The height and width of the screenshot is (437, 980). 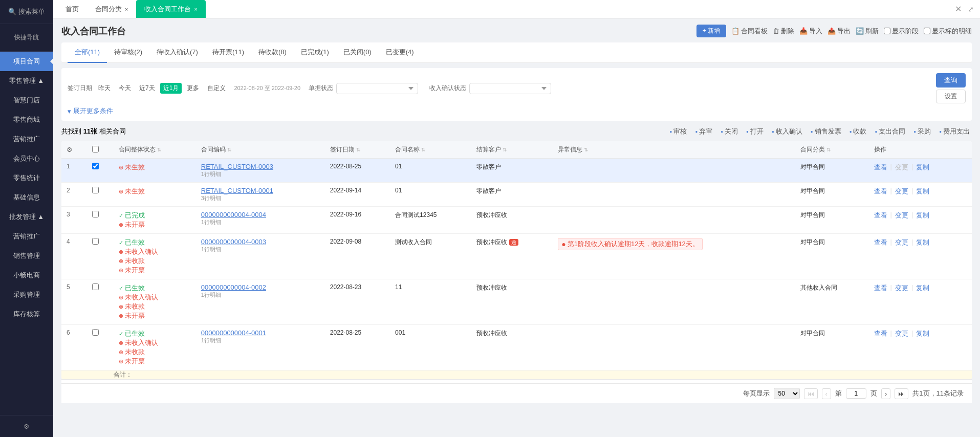 What do you see at coordinates (856, 394) in the screenshot?
I see `page-input` at bounding box center [856, 394].